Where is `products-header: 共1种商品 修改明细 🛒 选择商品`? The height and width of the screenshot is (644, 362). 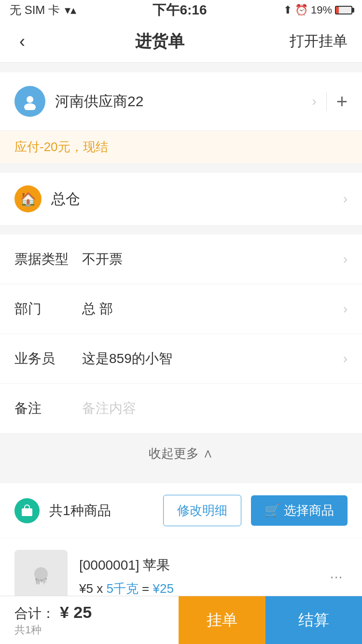
products-header: 共1种商品 修改明细 🛒 选择商品 is located at coordinates (181, 511).